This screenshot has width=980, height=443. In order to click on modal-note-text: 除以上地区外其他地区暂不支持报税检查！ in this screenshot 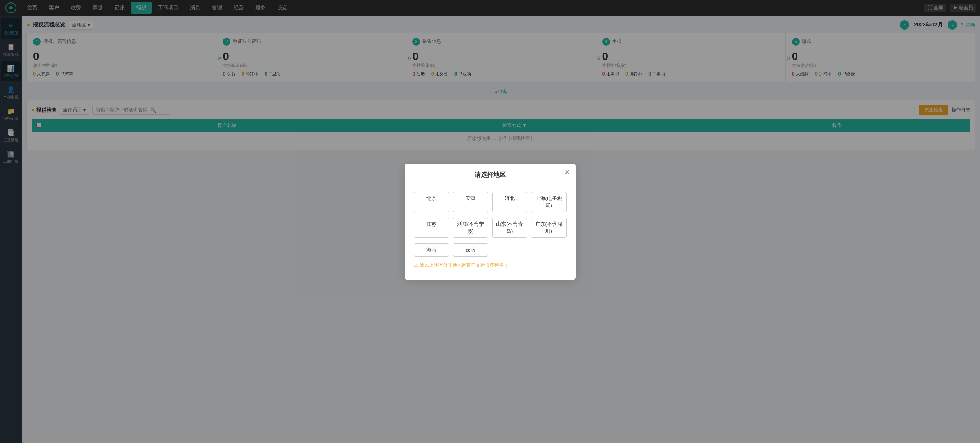, I will do `click(464, 265)`.